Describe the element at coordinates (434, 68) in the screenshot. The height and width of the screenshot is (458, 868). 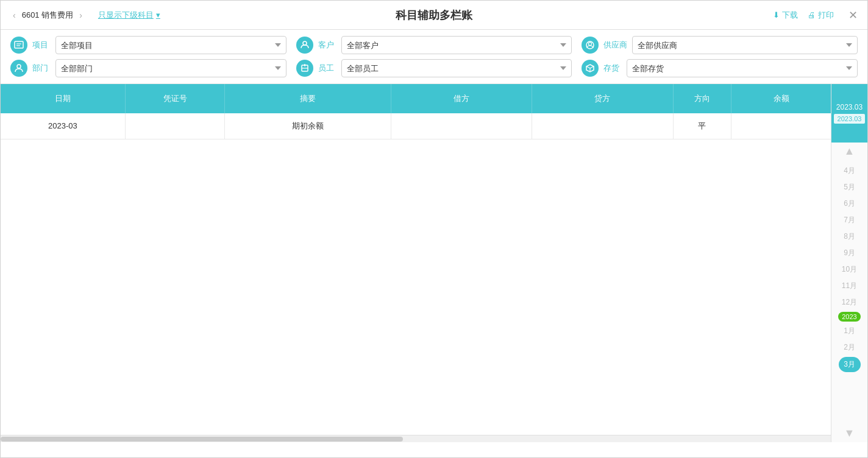
I see `filter-row-2: 部门 全部部门 员工 全部员工` at that location.